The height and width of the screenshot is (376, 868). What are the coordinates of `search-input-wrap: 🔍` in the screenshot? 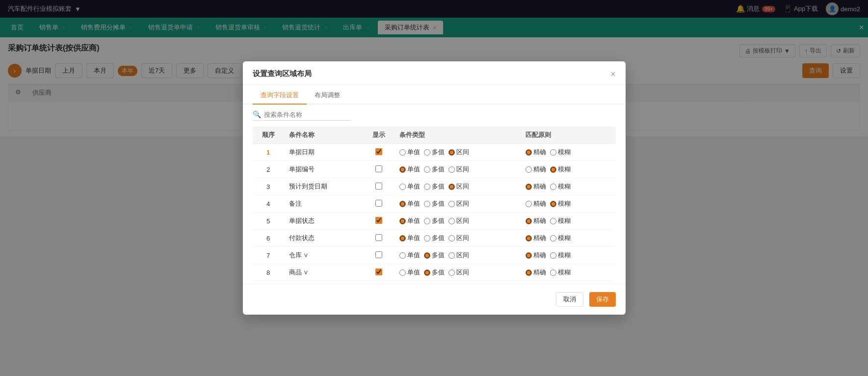 It's located at (302, 116).